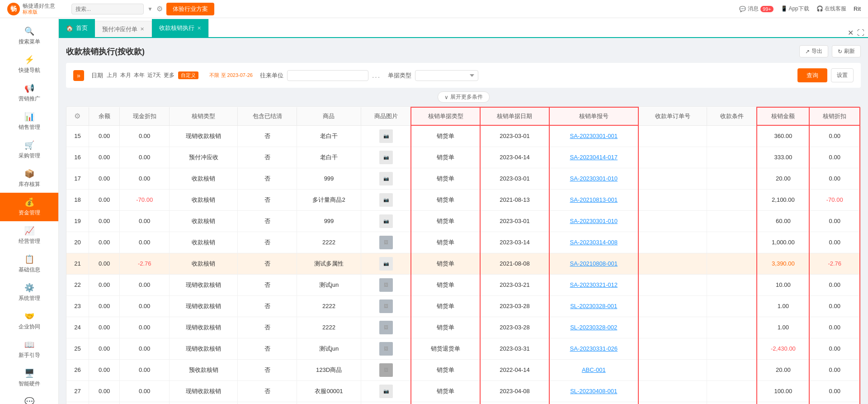 The width and height of the screenshot is (868, 404). Describe the element at coordinates (29, 207) in the screenshot. I see `sidebar-item-finance: 💰 资金管理` at that location.